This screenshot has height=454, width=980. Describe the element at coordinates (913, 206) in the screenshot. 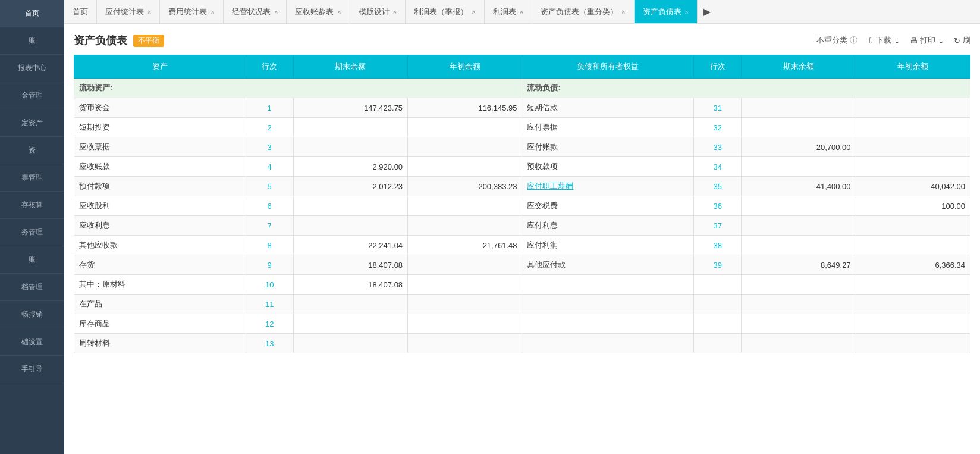

I see `right-begin-balance: 100.00` at that location.